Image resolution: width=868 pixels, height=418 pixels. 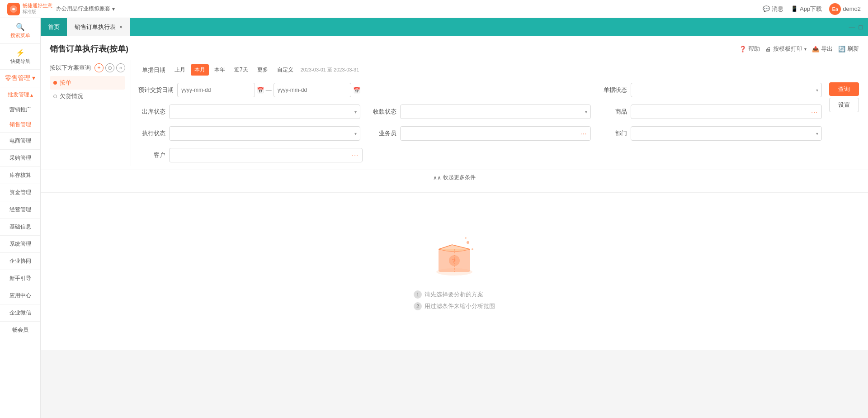 What do you see at coordinates (584, 133) in the screenshot?
I see `salesperson-picker-btn: ···` at bounding box center [584, 133].